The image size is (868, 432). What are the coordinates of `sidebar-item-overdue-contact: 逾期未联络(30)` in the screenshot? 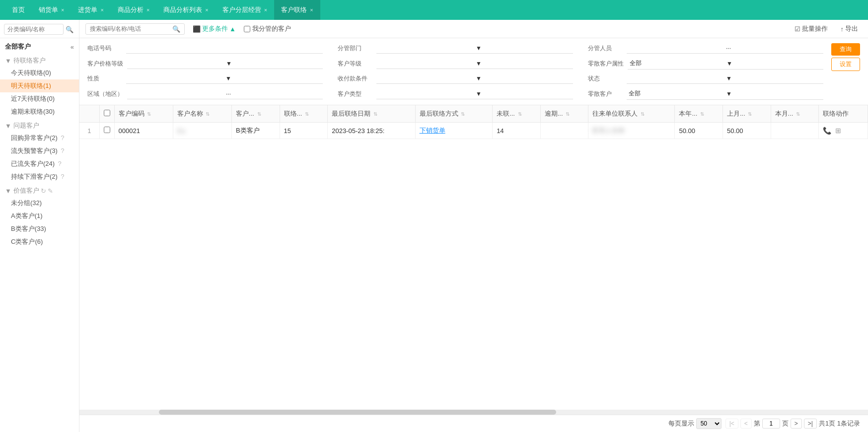 It's located at (40, 112).